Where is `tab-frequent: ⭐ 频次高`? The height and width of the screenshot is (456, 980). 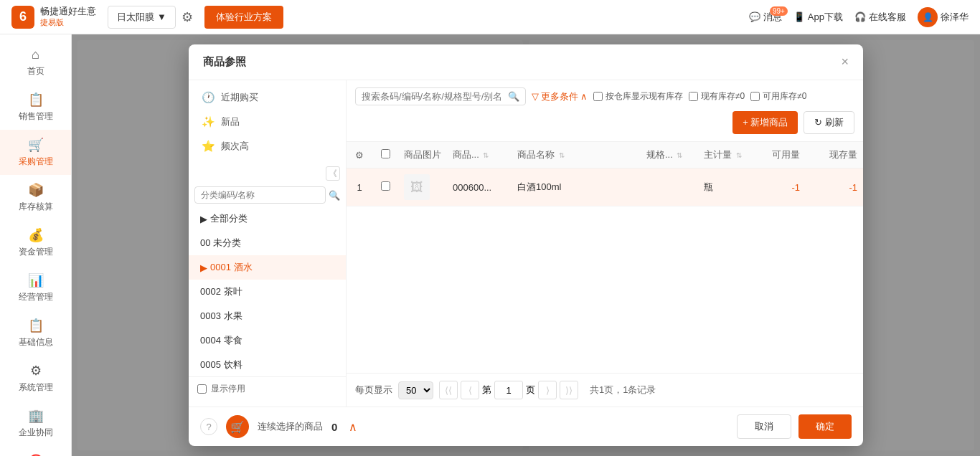
tab-frequent: ⭐ 频次高 is located at coordinates (267, 146).